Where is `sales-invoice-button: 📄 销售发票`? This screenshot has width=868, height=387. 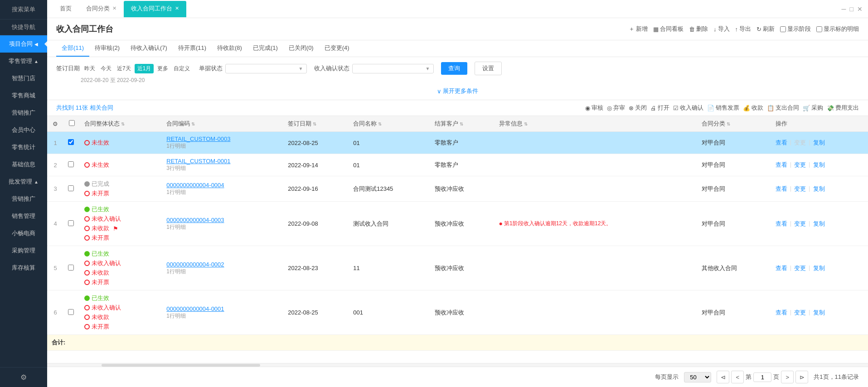
sales-invoice-button: 📄 销售发票 is located at coordinates (723, 108).